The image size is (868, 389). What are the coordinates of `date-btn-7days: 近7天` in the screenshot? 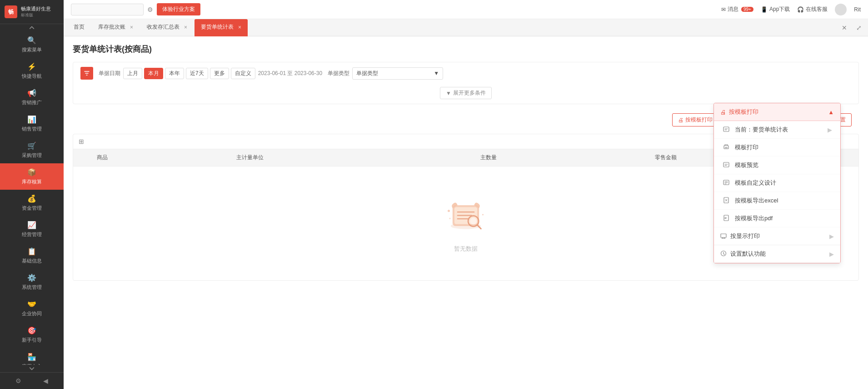 It's located at (197, 74).